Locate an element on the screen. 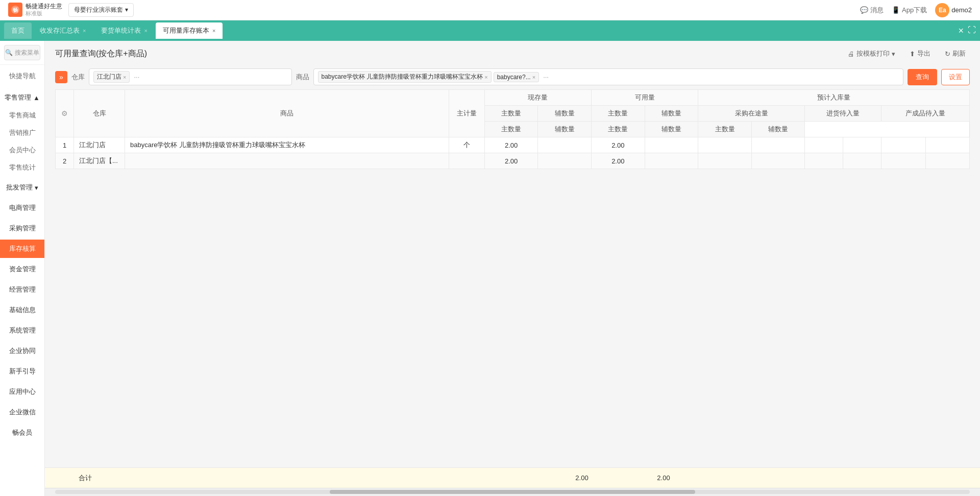 The height and width of the screenshot is (496, 980). product-main-header: 主数量 is located at coordinates (725, 130).